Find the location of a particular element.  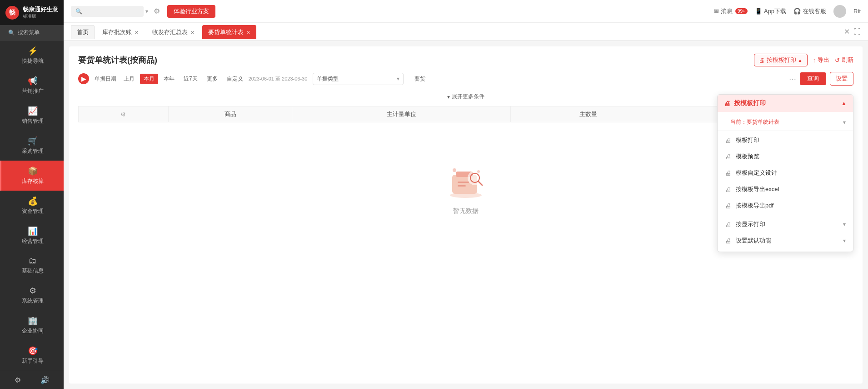

sidebar-item-inventory: 📦 库存核算 is located at coordinates (32, 176).